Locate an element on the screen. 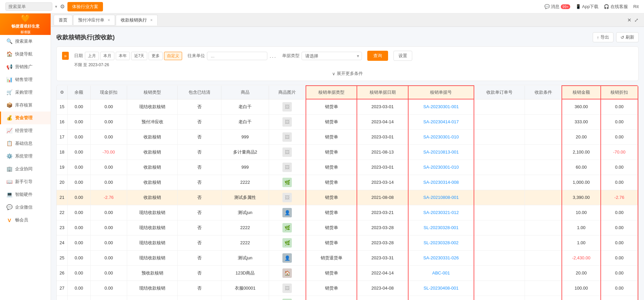 This screenshot has width=644, height=300. verify-doc-no-link: SL-20230328-001 is located at coordinates (441, 228).